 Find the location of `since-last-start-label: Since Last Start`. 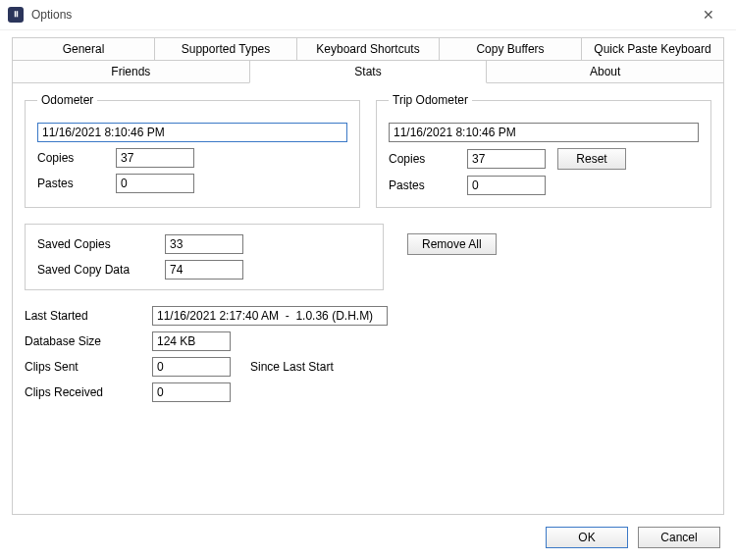

since-last-start-label: Since Last Start is located at coordinates (292, 367).